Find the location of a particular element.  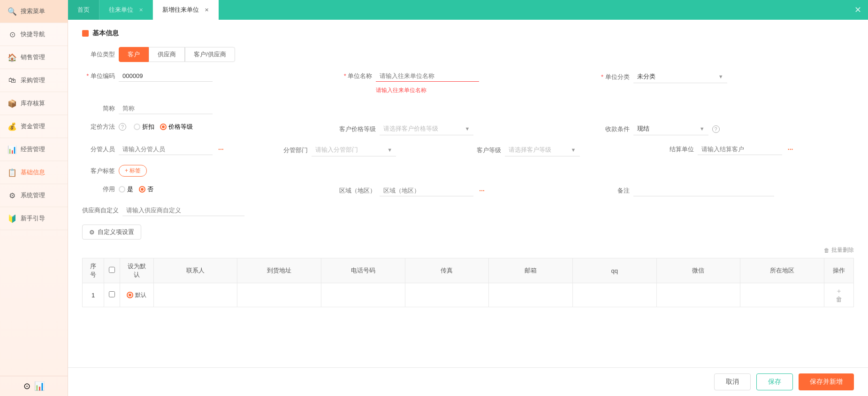

tab-bar: 首页 往来单位 ✕ 新增往来单位 ✕ ✕ is located at coordinates (468, 10).